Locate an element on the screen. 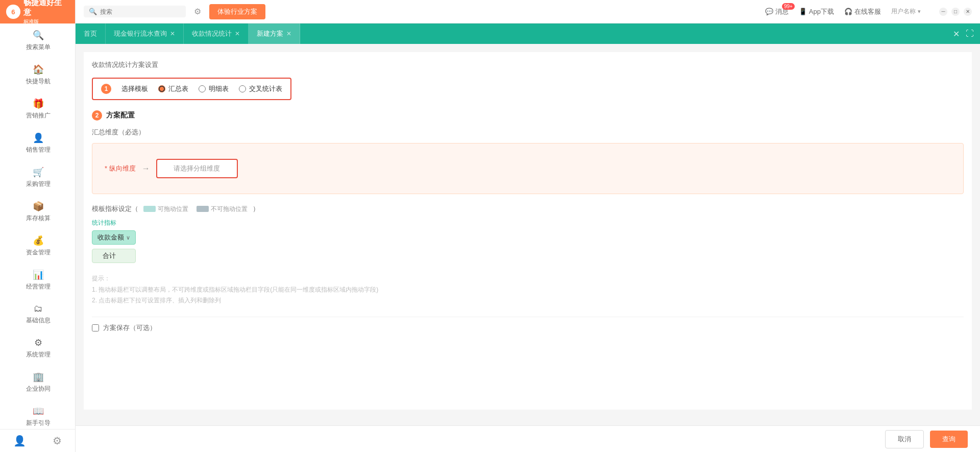 This screenshot has width=980, height=452. vertical-dimension-label: * 纵向维度 is located at coordinates (120, 169).